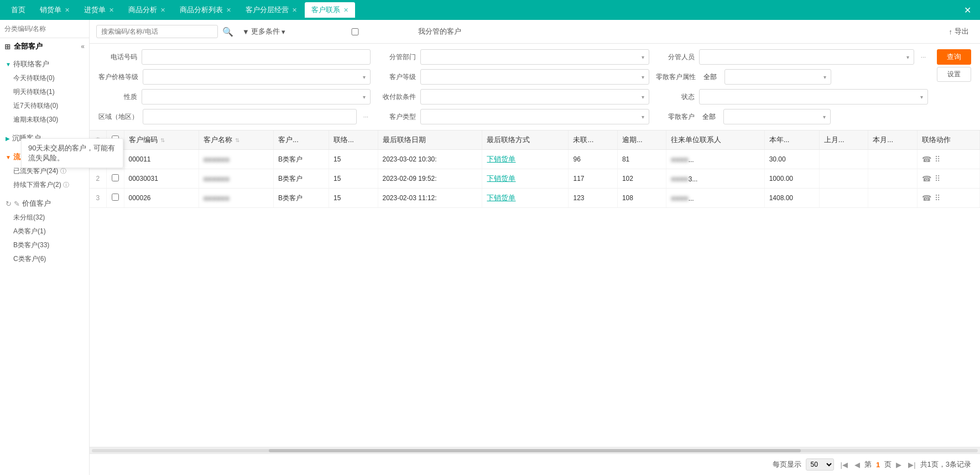 This screenshot has width=980, height=475. I want to click on customer-table: ⚙ 客户编码 ⇅ 客户名称 ⇅, so click(535, 169).